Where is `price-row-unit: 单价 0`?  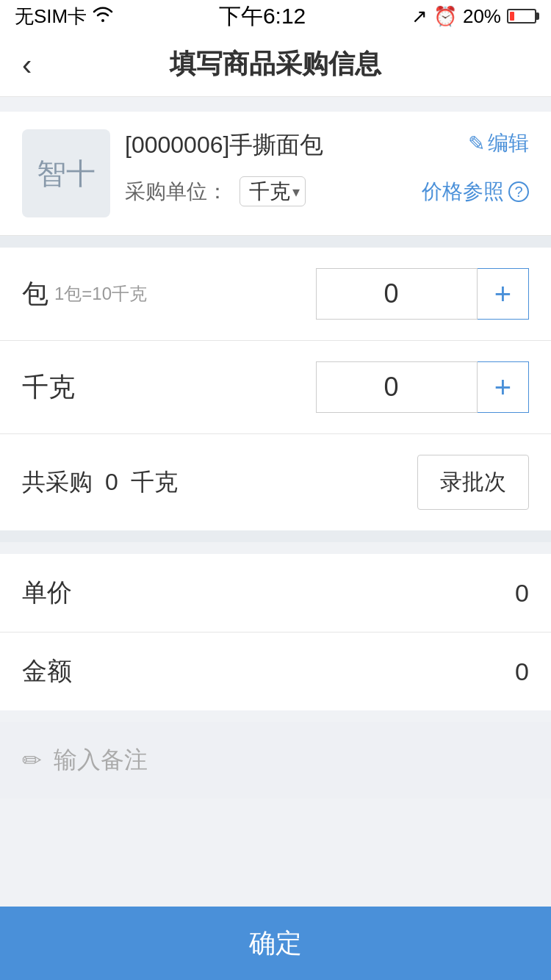
price-row-unit: 单价 0 is located at coordinates (276, 594).